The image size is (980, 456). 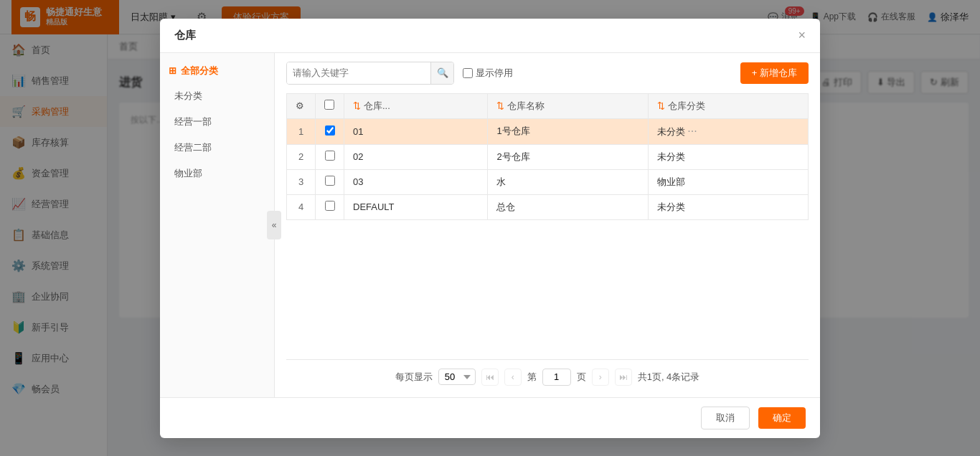 What do you see at coordinates (217, 225) in the screenshot?
I see `category-panel: ⊞ 全部分类 未分类 经营一部 经营二部 物业部 «` at bounding box center [217, 225].